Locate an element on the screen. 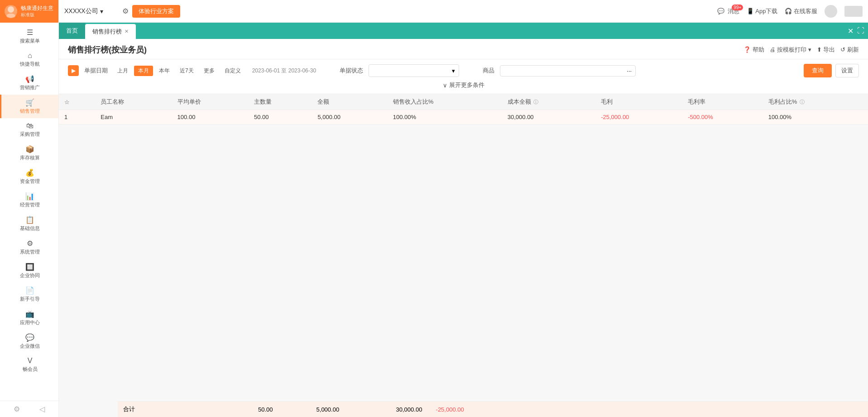  sidebar-item-member: V 畅会员 is located at coordinates (29, 365).